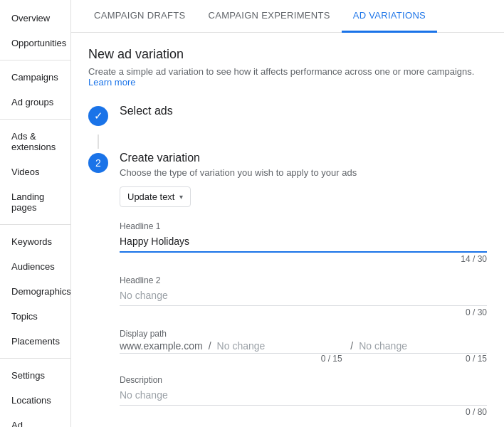 The height and width of the screenshot is (427, 504). Describe the element at coordinates (98, 116) in the screenshot. I see `checkmark-icon: ✓` at that location.